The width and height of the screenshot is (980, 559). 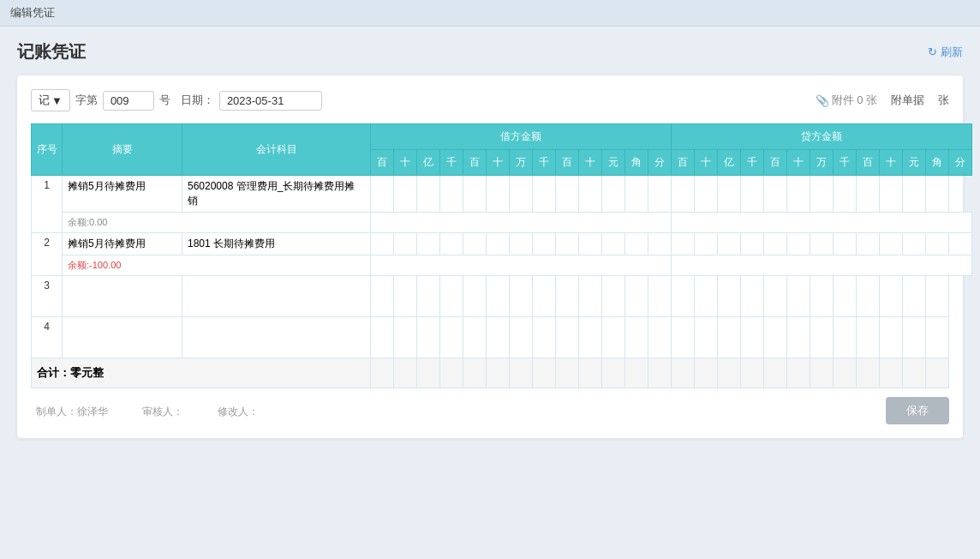 I want to click on row-seq: 1, so click(x=47, y=204).